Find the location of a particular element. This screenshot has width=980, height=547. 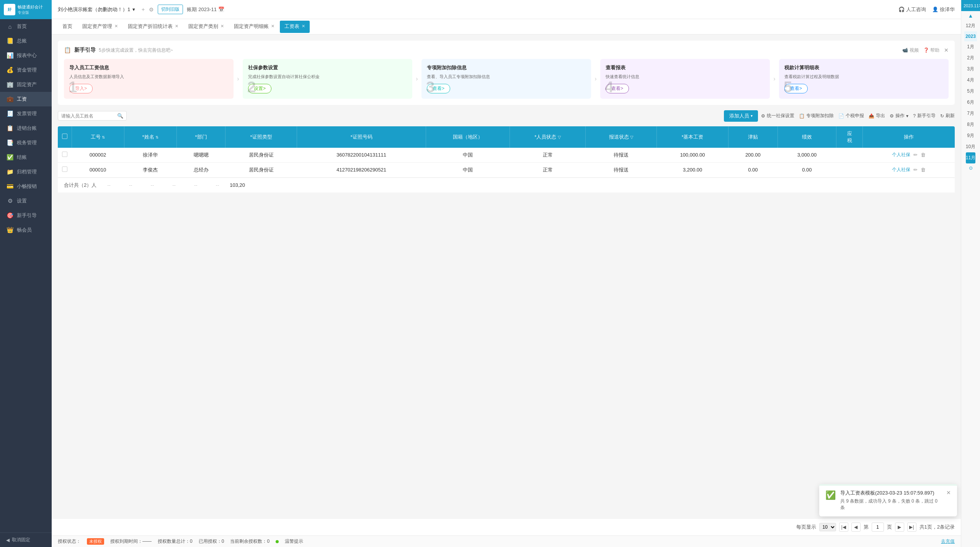

wizard-close-button: ✕ is located at coordinates (946, 50).